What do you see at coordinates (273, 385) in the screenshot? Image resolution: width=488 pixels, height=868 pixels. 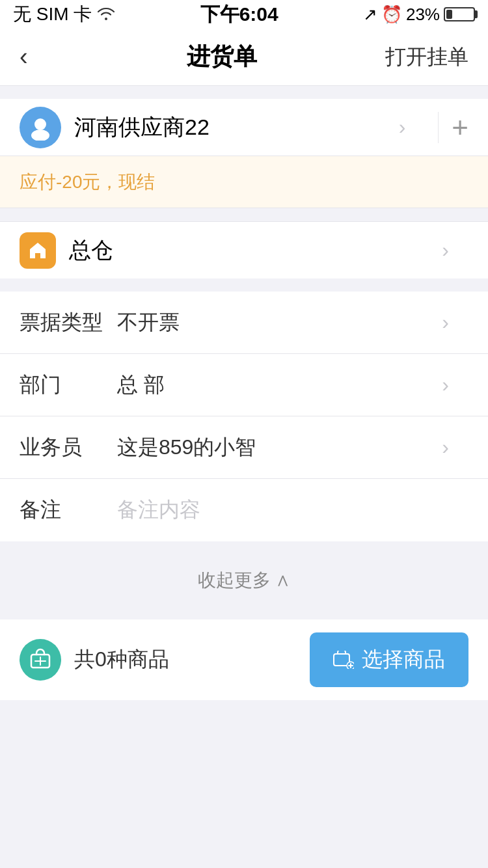 I see `department-value: 总 部` at bounding box center [273, 385].